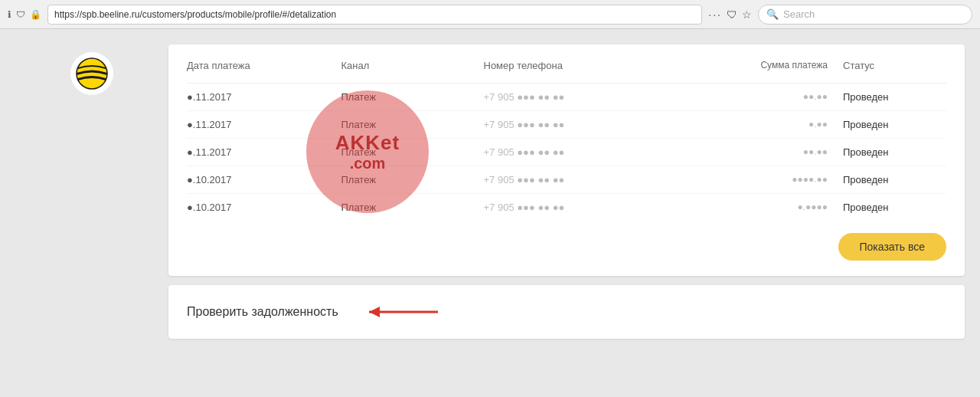 This screenshot has height=397, width=980. Describe the element at coordinates (92, 213) in the screenshot. I see `sidebar` at that location.